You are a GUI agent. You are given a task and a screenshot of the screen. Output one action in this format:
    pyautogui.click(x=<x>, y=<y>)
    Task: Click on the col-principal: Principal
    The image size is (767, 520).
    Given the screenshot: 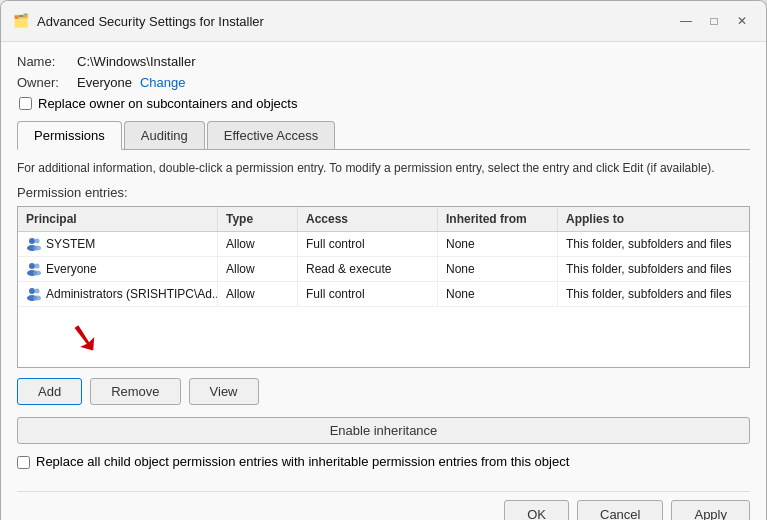 What is the action you would take?
    pyautogui.click(x=118, y=219)
    